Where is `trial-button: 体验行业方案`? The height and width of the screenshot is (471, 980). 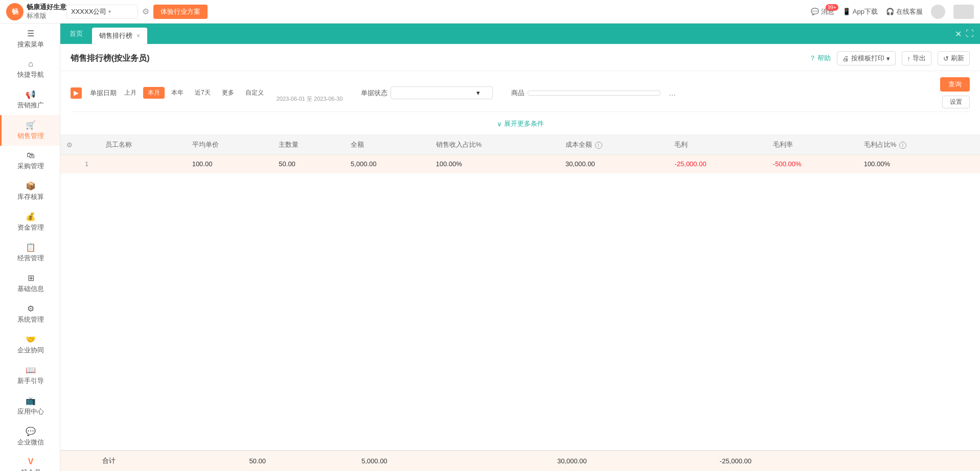 trial-button: 体验行业方案 is located at coordinates (180, 12).